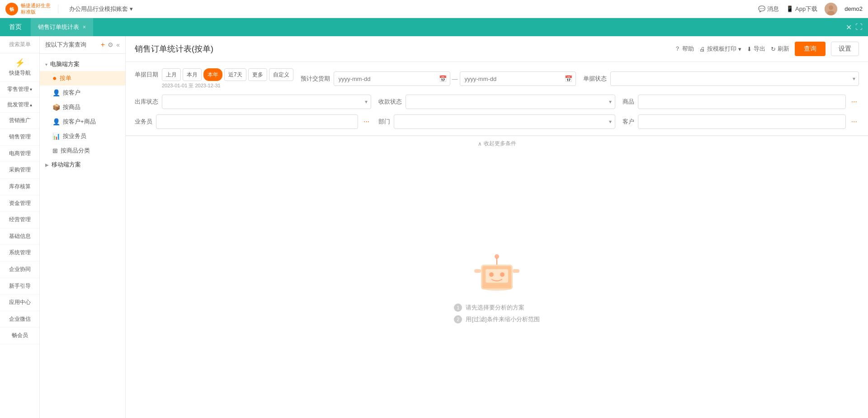  Describe the element at coordinates (20, 204) in the screenshot. I see `sidebar-item-finance: 资金管理` at that location.